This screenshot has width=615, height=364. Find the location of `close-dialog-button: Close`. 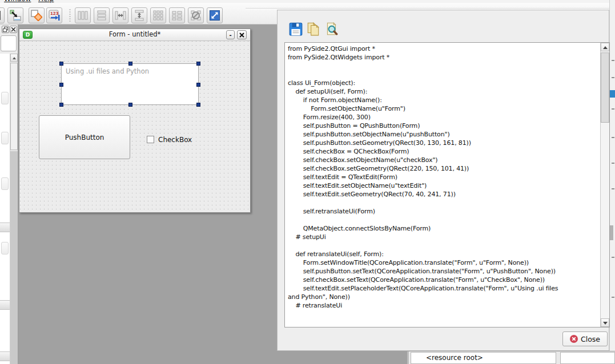

close-dialog-button: Close is located at coordinates (585, 339).